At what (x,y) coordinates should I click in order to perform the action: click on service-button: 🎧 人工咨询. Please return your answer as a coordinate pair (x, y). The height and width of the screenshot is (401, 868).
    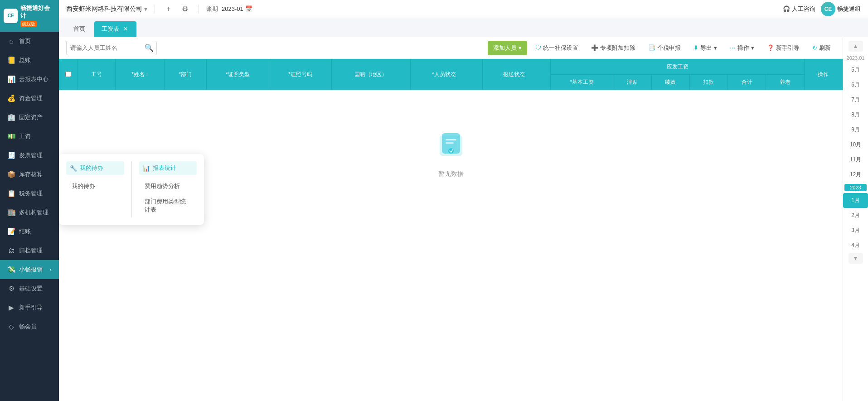
    Looking at the image, I should click on (799, 9).